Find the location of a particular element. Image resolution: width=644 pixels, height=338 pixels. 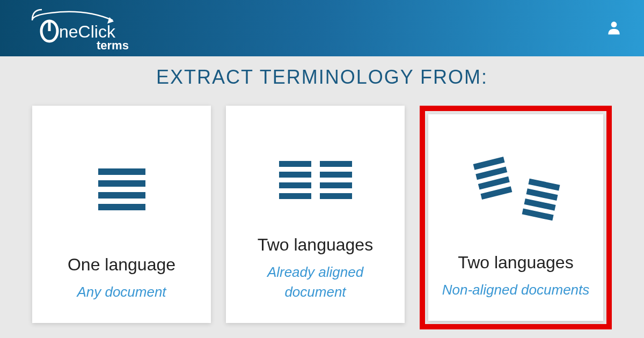

user-account-icon is located at coordinates (614, 28).